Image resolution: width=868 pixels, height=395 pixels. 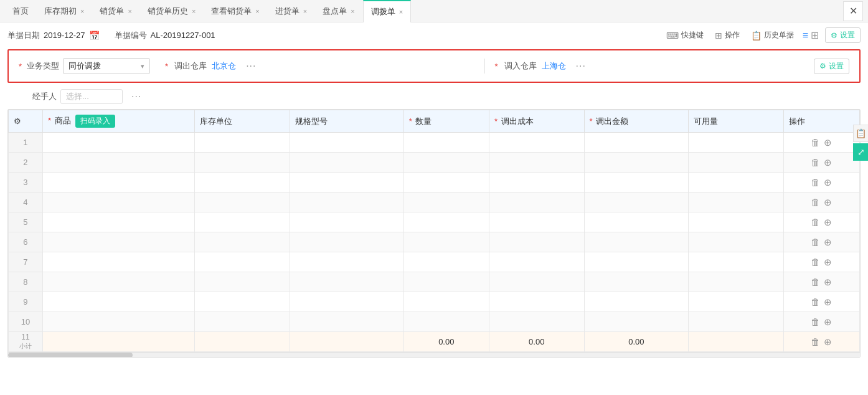 I want to click on copy-row-4-icon: ⊕, so click(x=828, y=202).